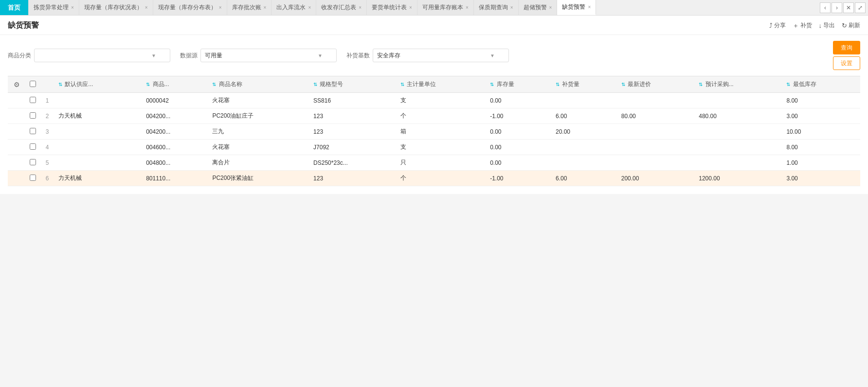  I want to click on row-spec: SS816, so click(353, 101).